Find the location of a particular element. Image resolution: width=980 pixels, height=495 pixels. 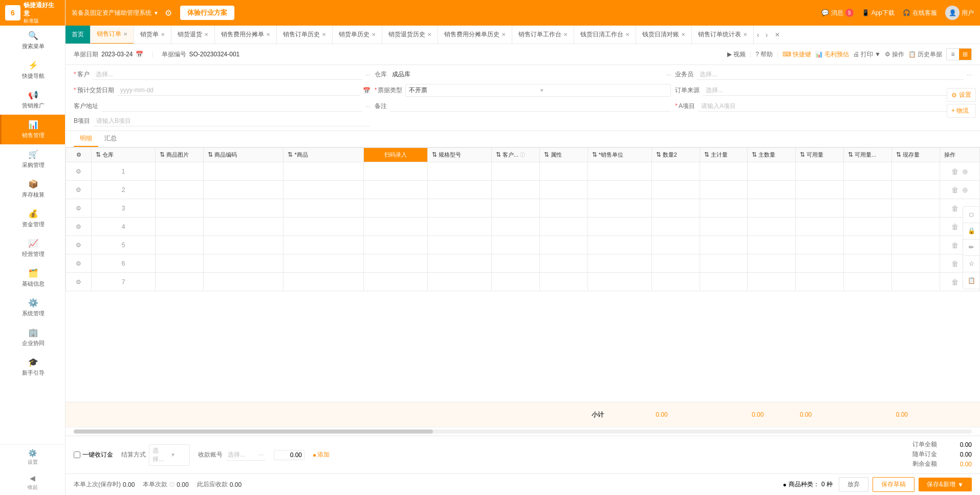

save-draft-button: 保存草稿 is located at coordinates (894, 484).